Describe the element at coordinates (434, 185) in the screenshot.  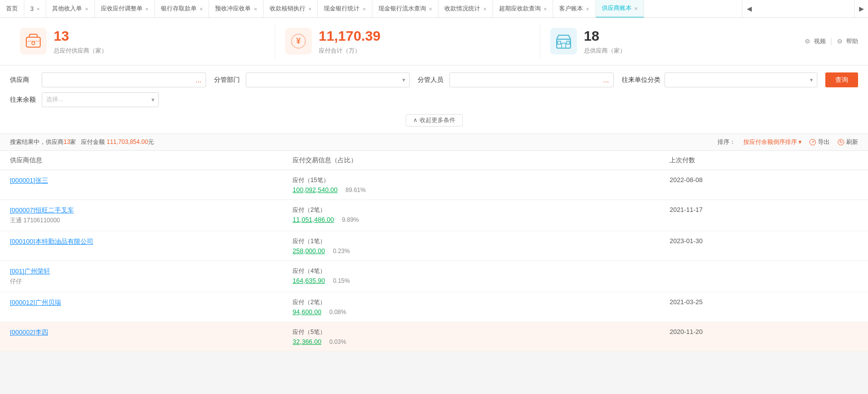
I see `table-row: [000001]张三 应付（15笔） 100,092,540.00 89.61%…` at that location.